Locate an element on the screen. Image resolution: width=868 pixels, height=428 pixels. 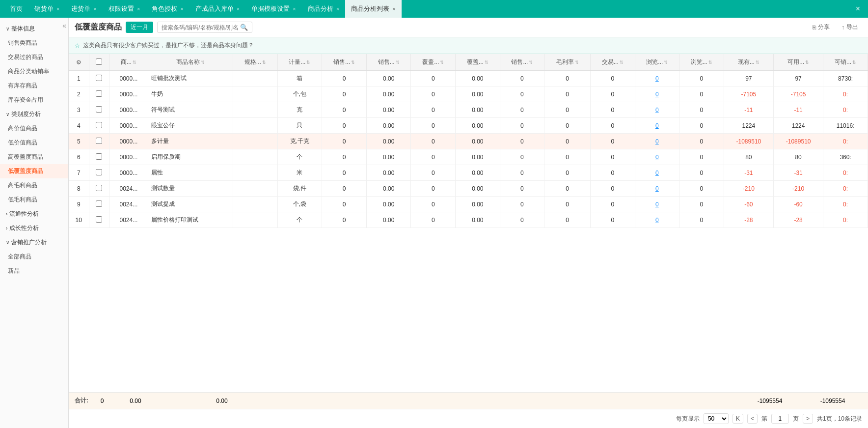
page-size-select: 50 100 200 is located at coordinates (716, 419).